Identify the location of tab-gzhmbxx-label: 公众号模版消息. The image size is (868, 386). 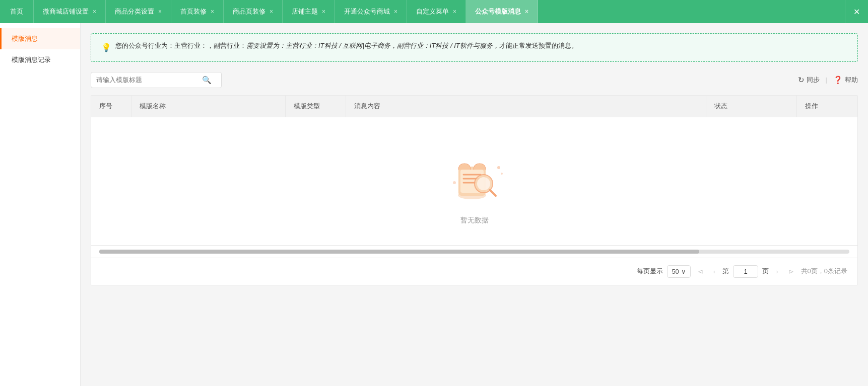
(498, 12).